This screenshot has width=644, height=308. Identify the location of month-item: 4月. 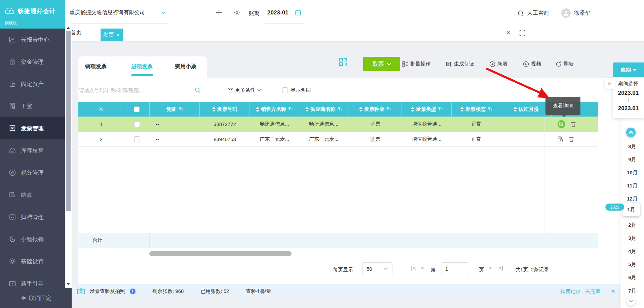
(632, 251).